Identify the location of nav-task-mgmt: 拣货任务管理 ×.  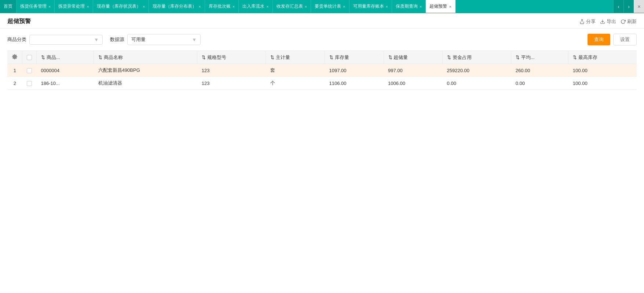
(36, 7).